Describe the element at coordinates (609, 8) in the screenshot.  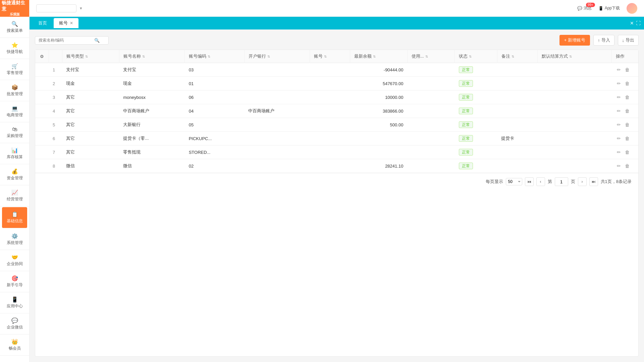
I see `topbar-app-download: 📱 App下载` at that location.